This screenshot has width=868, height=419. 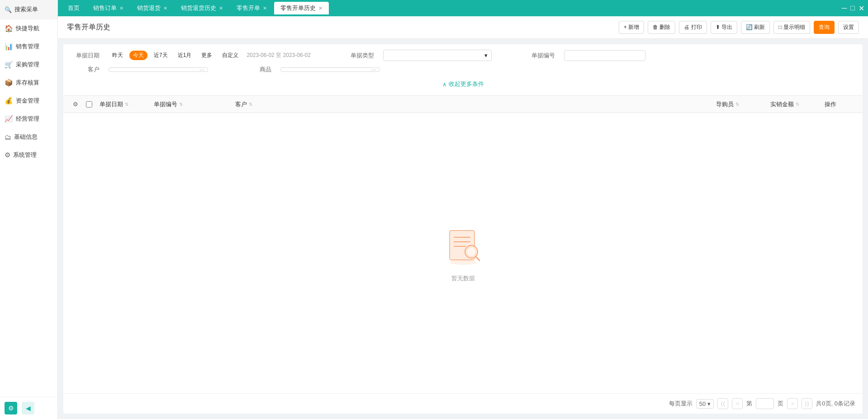 What do you see at coordinates (861, 8) in the screenshot?
I see `window-close-button: ✕` at bounding box center [861, 8].